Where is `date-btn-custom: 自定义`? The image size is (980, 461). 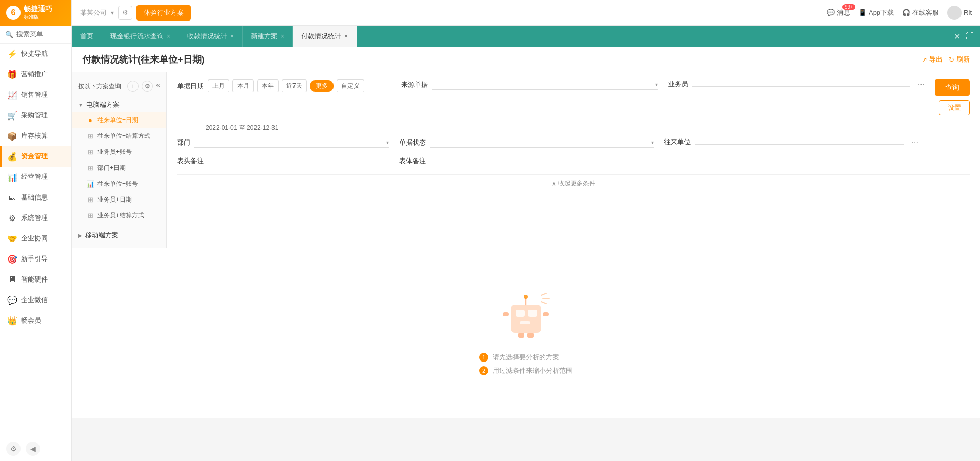 date-btn-custom: 自定义 is located at coordinates (350, 86).